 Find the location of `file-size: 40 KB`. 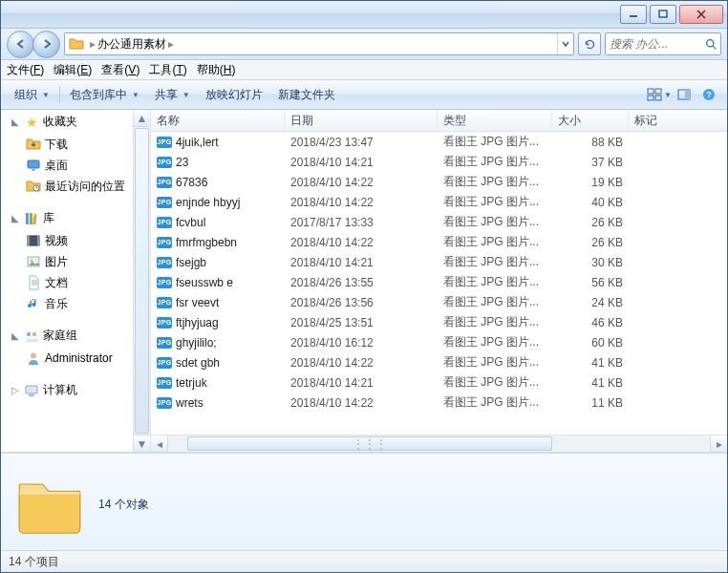

file-size: 40 KB is located at coordinates (590, 202).